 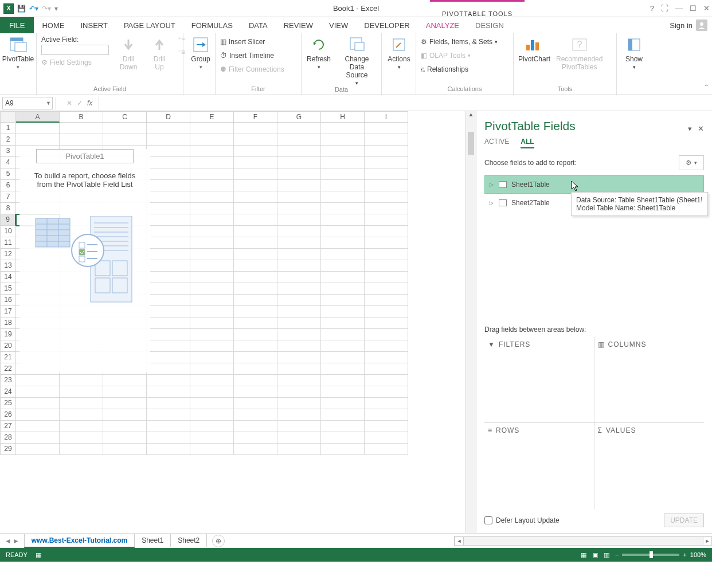 What do you see at coordinates (218, 541) in the screenshot?
I see `new-sheet-button: ⊕` at bounding box center [218, 541].